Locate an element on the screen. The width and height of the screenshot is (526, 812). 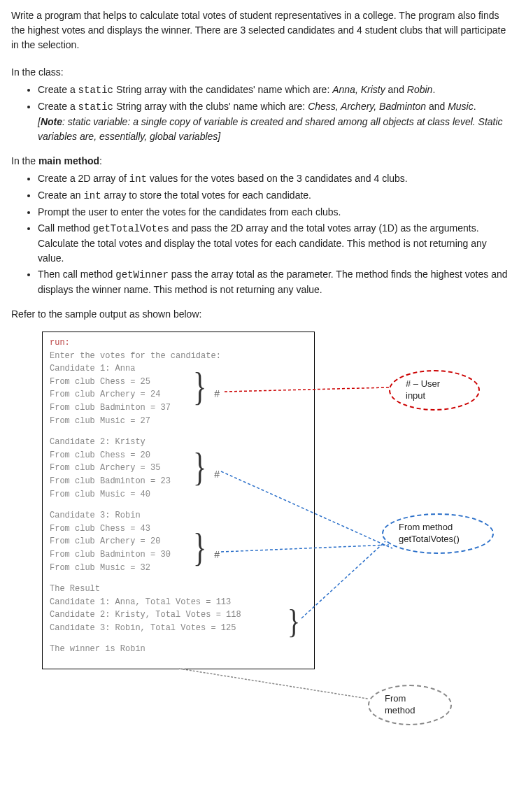
result-3: Candidate 3: Robin, Total Votes = 125 is located at coordinates (178, 628).